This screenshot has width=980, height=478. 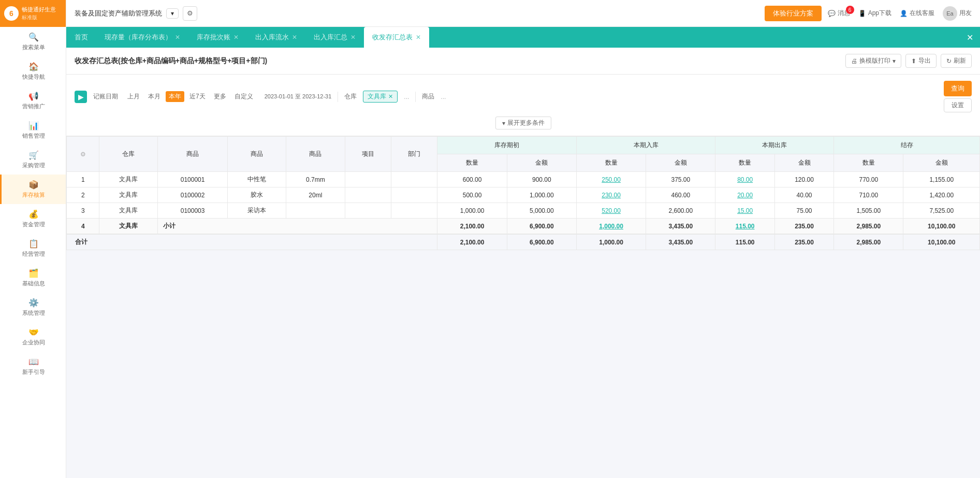 I want to click on finance-icon: 💰, so click(x=34, y=214).